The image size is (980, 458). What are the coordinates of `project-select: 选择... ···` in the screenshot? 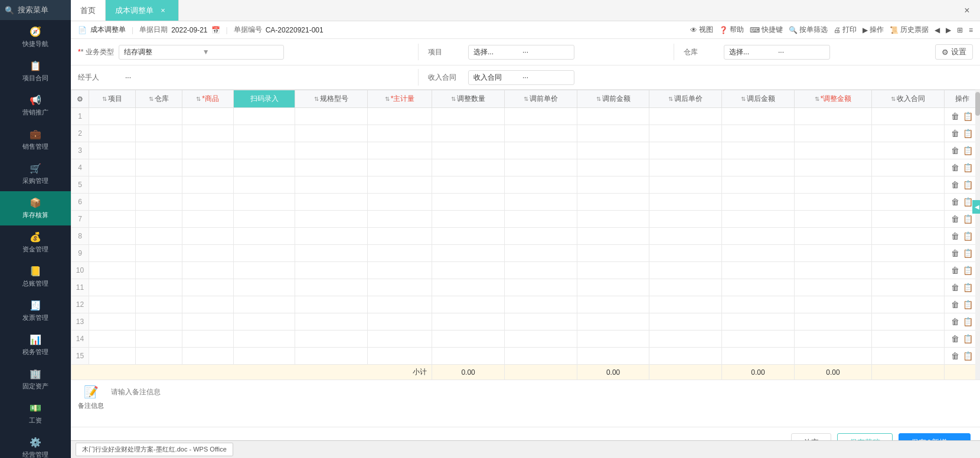 It's located at (521, 52).